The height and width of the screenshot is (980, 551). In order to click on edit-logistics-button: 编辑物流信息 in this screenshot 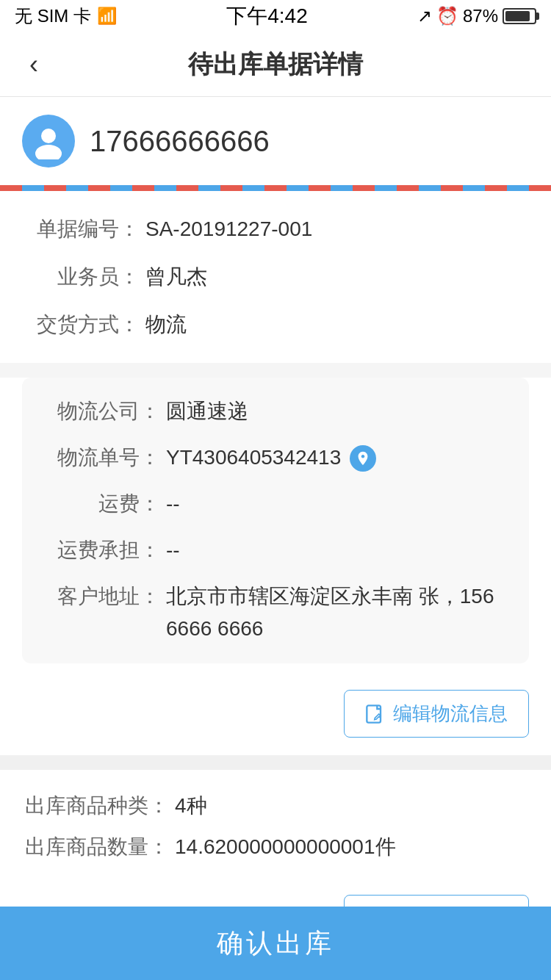, I will do `click(436, 714)`.